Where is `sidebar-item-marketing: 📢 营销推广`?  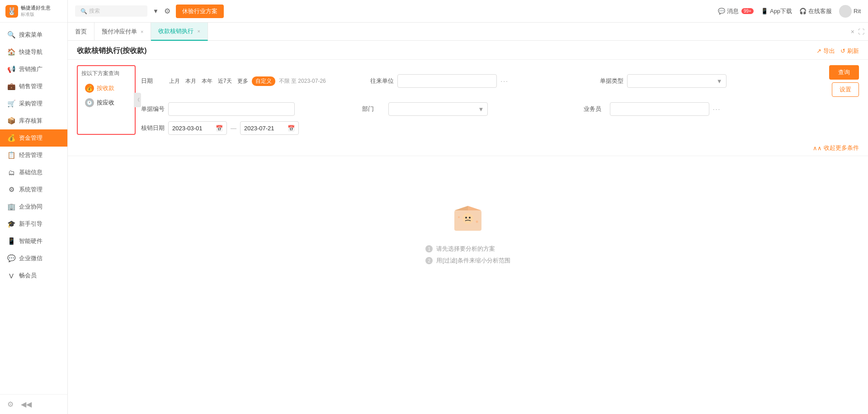 sidebar-item-marketing: 📢 营销推广 is located at coordinates (33, 69).